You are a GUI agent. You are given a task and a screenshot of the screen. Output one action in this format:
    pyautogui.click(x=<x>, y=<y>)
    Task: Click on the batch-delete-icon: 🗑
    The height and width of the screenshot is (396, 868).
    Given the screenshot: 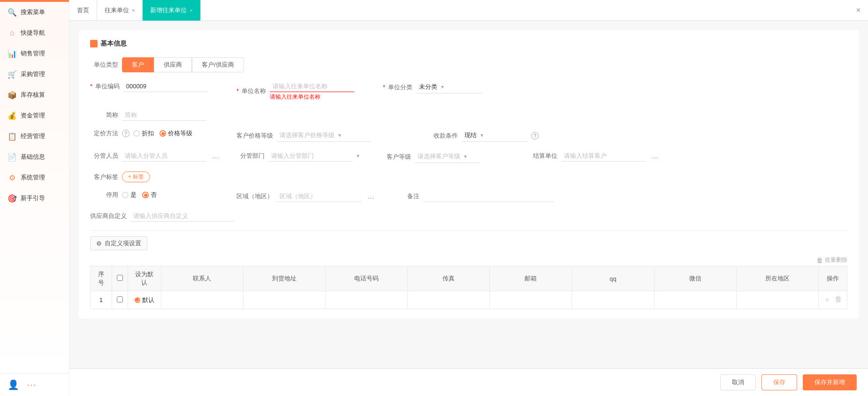 What is the action you would take?
    pyautogui.click(x=820, y=260)
    